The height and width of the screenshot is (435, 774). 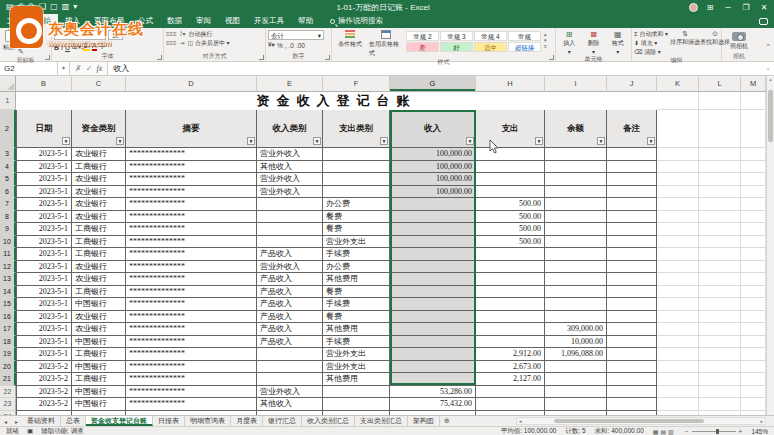 What do you see at coordinates (76, 47) in the screenshot?
I see `borders-icon: ⊞▾` at bounding box center [76, 47].